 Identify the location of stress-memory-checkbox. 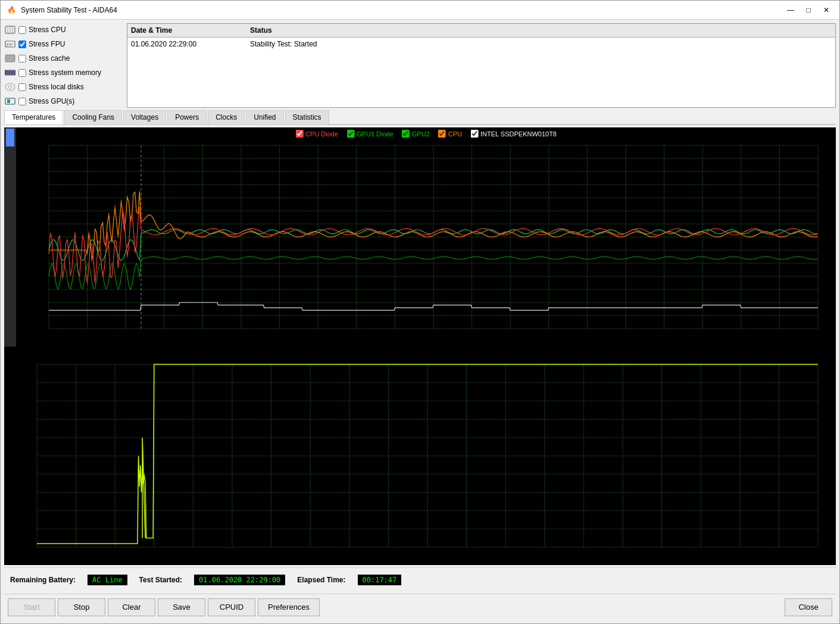
(23, 73).